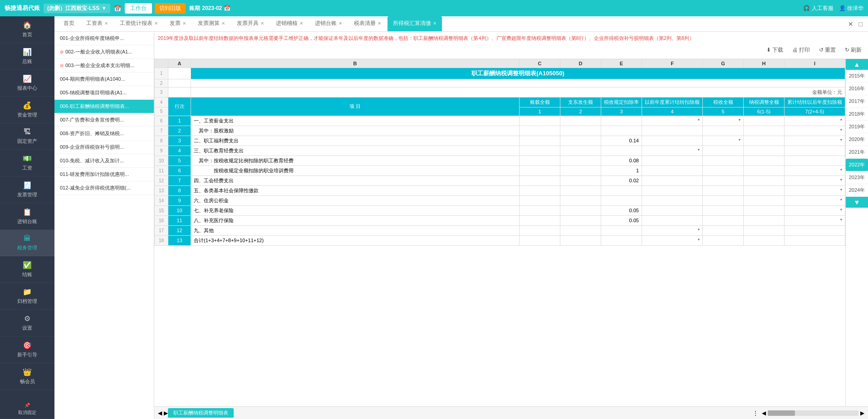  What do you see at coordinates (857, 114) in the screenshot?
I see `year-2018: 2018年` at bounding box center [857, 114].